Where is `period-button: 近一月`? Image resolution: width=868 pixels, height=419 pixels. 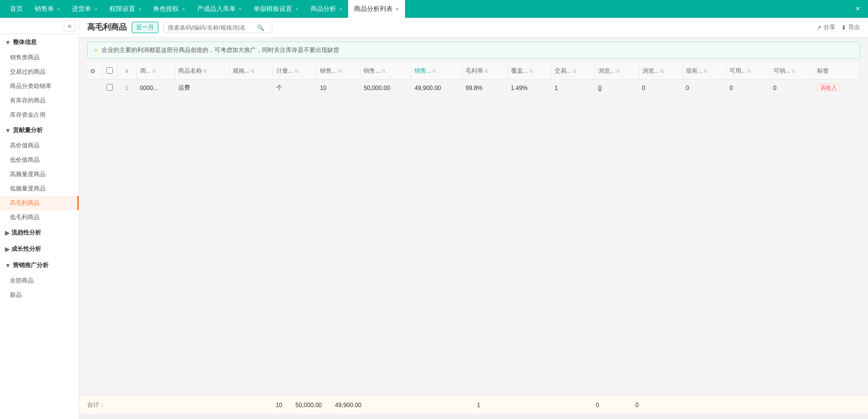
period-button: 近一月 is located at coordinates (145, 28).